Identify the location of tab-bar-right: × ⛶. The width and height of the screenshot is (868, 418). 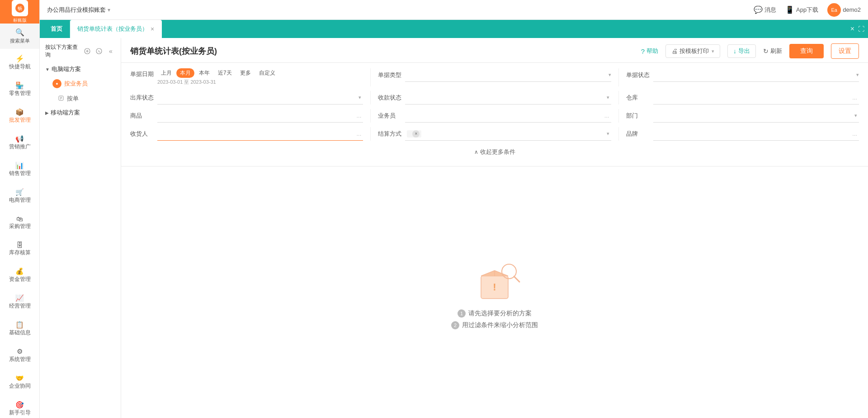
(857, 29).